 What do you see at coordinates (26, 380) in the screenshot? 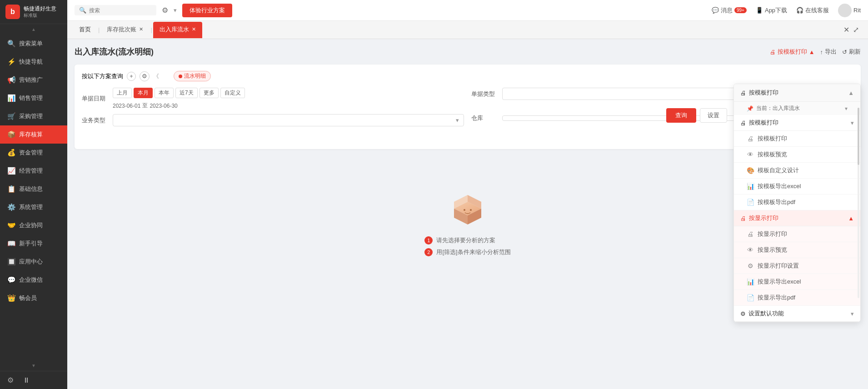
I see `collapse-sidebar-icon: ⏸` at bounding box center [26, 380].